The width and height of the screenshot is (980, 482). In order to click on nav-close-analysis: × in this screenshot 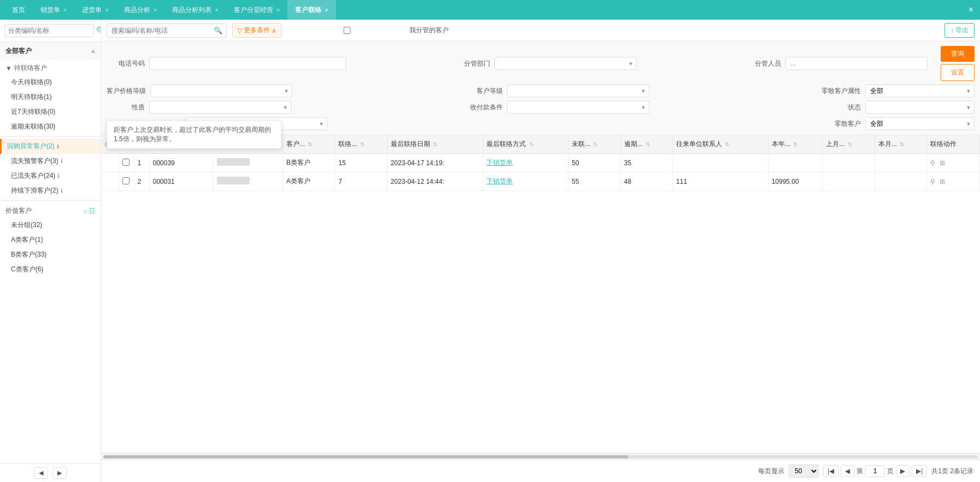, I will do `click(155, 10)`.